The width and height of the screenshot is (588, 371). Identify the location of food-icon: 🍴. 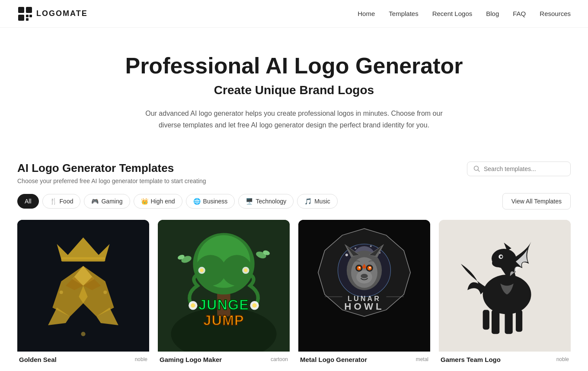
(54, 201).